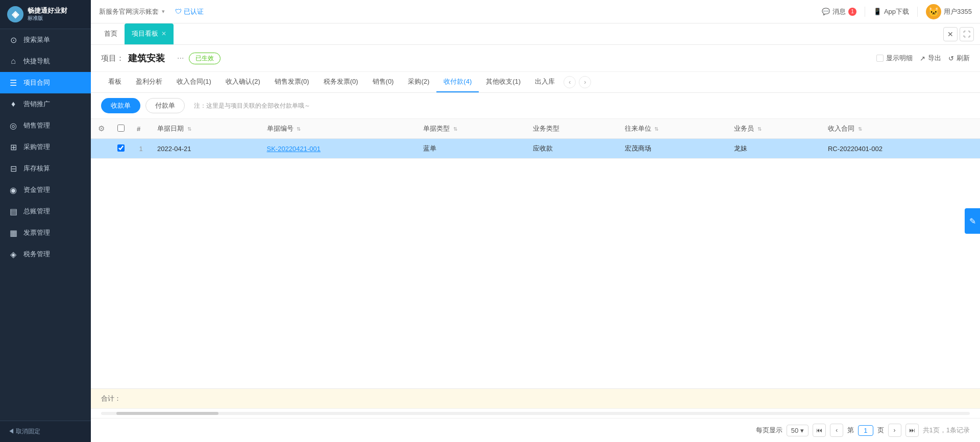 Image resolution: width=980 pixels, height=442 pixels. I want to click on th-settings: ⚙, so click(101, 129).